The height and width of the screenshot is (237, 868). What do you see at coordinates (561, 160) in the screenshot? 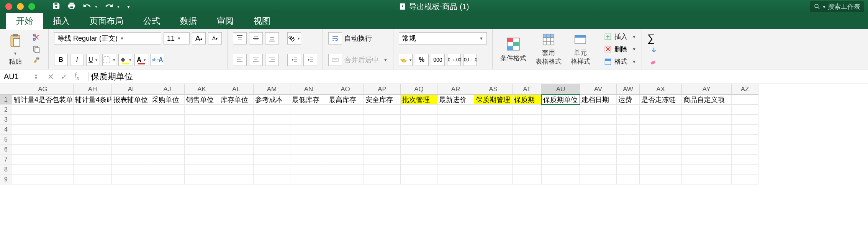
I see `cell-AU7` at bounding box center [561, 160].